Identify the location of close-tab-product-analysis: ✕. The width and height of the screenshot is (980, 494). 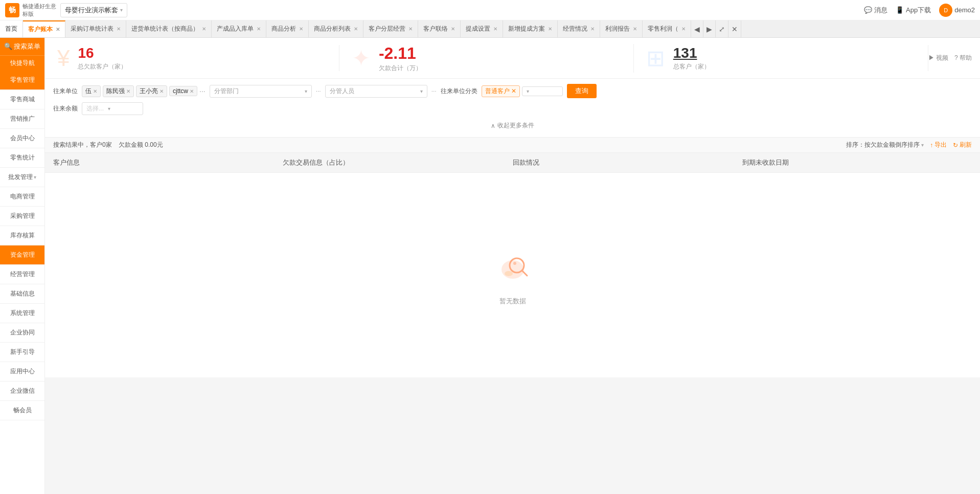
(301, 29).